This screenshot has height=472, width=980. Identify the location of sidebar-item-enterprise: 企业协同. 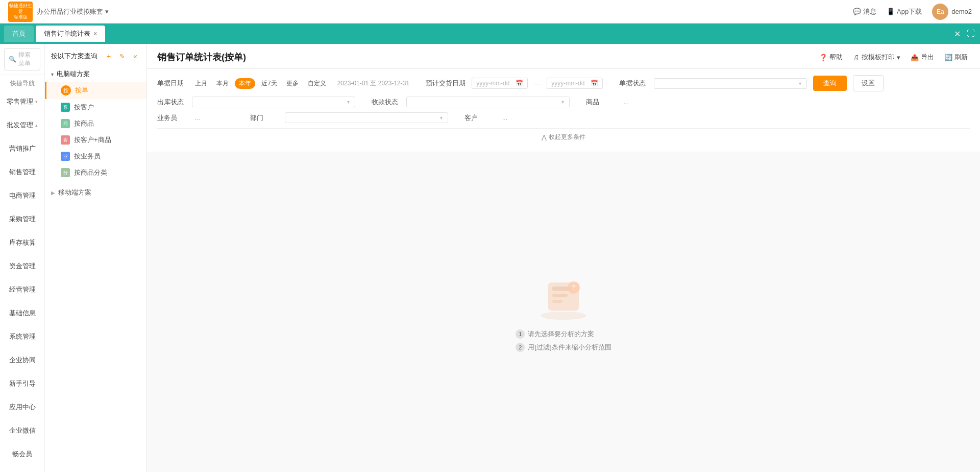
(22, 360).